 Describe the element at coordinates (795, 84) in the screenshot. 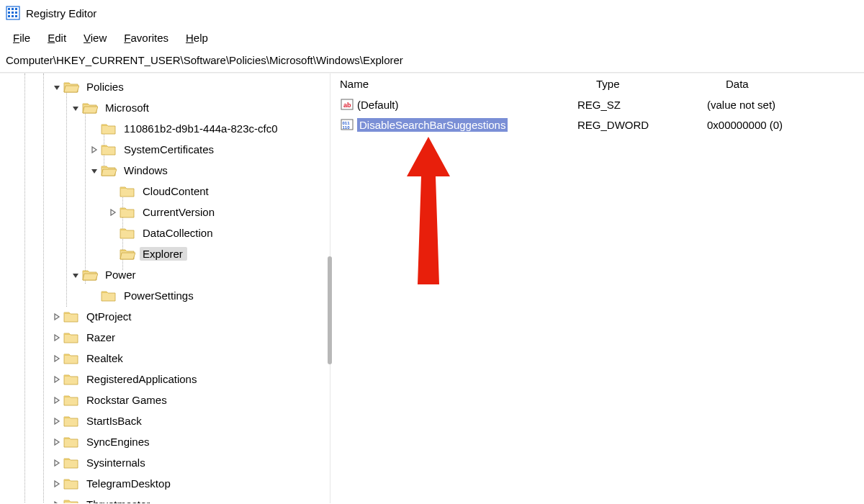

I see `col-data: Data` at that location.